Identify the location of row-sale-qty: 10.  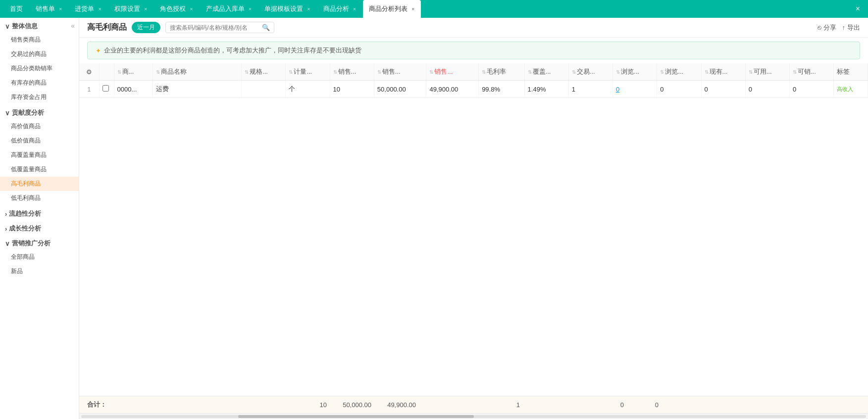
(352, 89).